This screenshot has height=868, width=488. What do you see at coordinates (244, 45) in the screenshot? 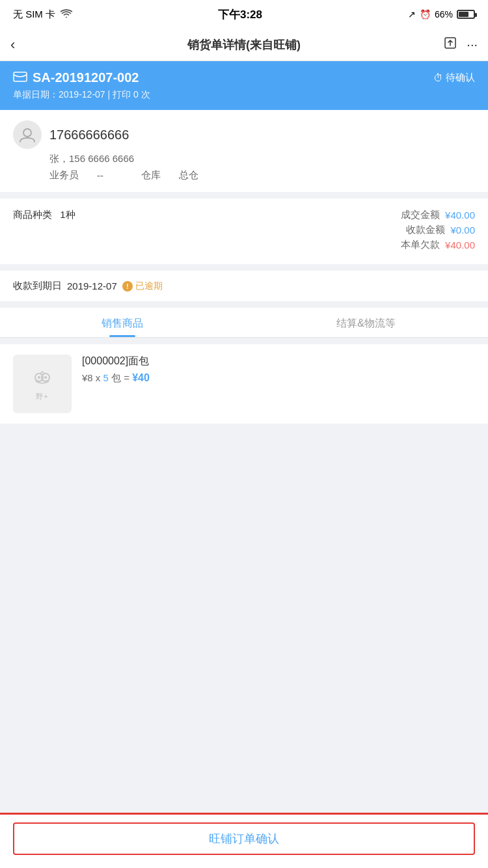
I see `nav-bar: ‹ 销货单详情(来自旺铺) ···` at bounding box center [244, 45].